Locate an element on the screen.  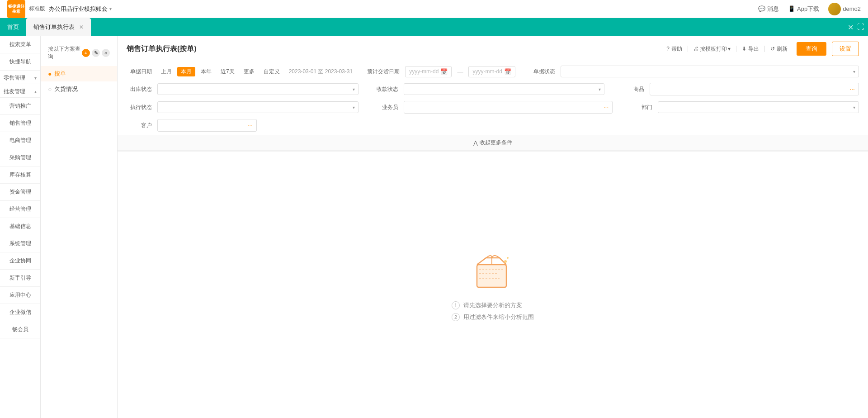
template-print-button: 🖨 按模板打印 ▾ is located at coordinates (712, 49).